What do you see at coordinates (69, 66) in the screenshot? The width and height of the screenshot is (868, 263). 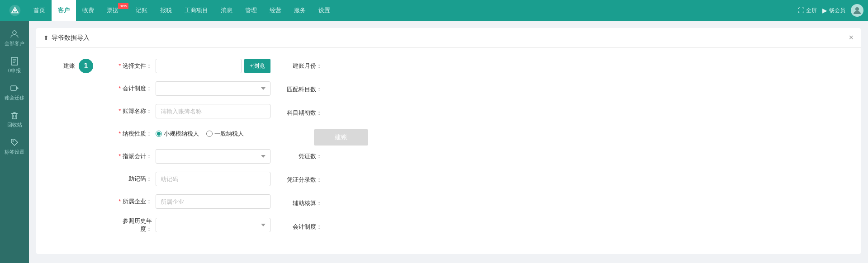 I see `step-label: 建账` at bounding box center [69, 66].